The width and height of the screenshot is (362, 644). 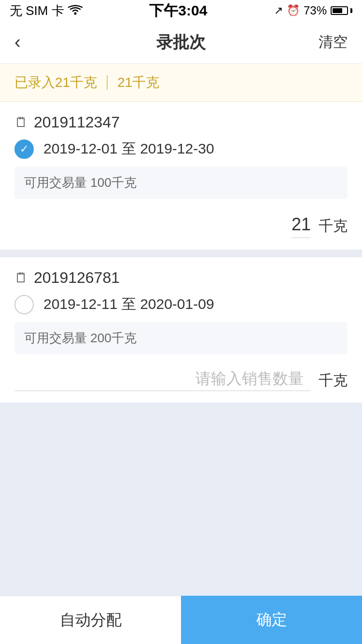 I want to click on recorded-text: 已录入21千克, so click(x=56, y=83).